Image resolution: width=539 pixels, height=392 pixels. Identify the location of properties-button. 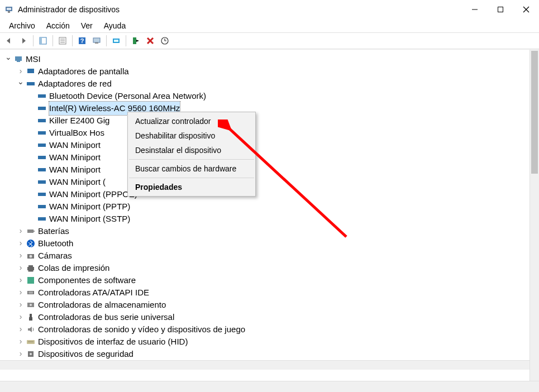
(63, 41).